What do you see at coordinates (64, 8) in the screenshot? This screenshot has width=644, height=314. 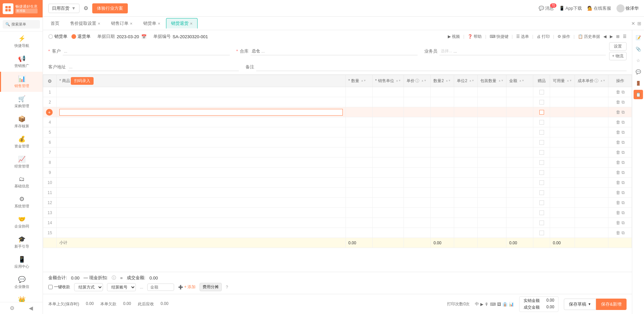 I see `daily-selector: 日用百货 ▼` at bounding box center [64, 8].